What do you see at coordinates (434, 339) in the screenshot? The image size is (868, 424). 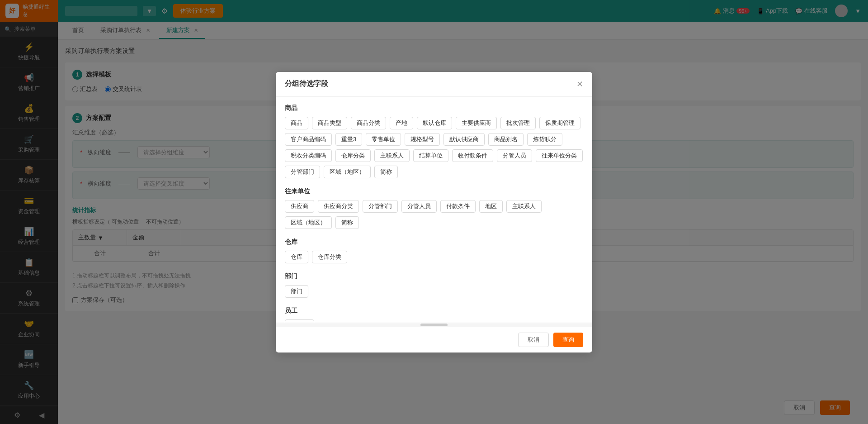 I see `modal-footer: 取消 查询` at bounding box center [434, 339].